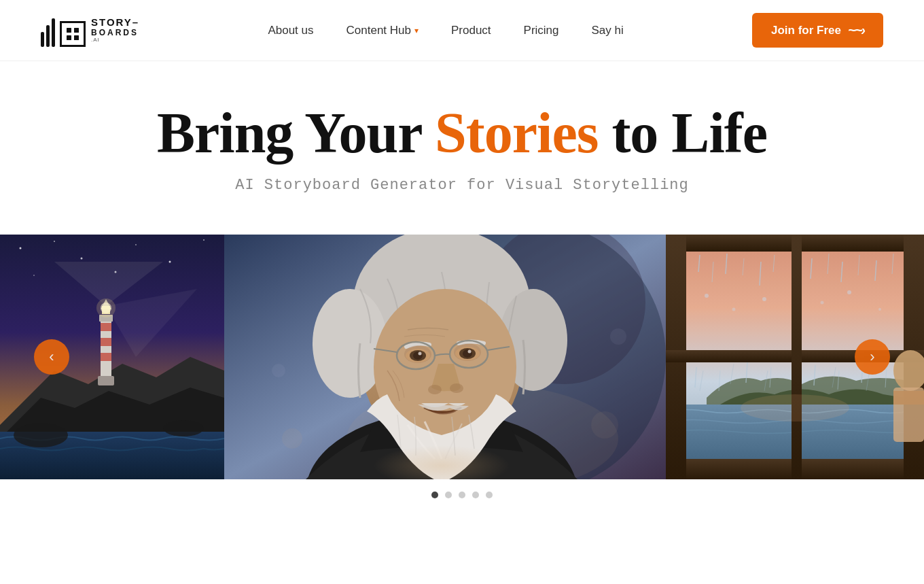 The image size is (924, 584). What do you see at coordinates (607, 31) in the screenshot?
I see `nav-item-say-hi: Say hi` at bounding box center [607, 31].